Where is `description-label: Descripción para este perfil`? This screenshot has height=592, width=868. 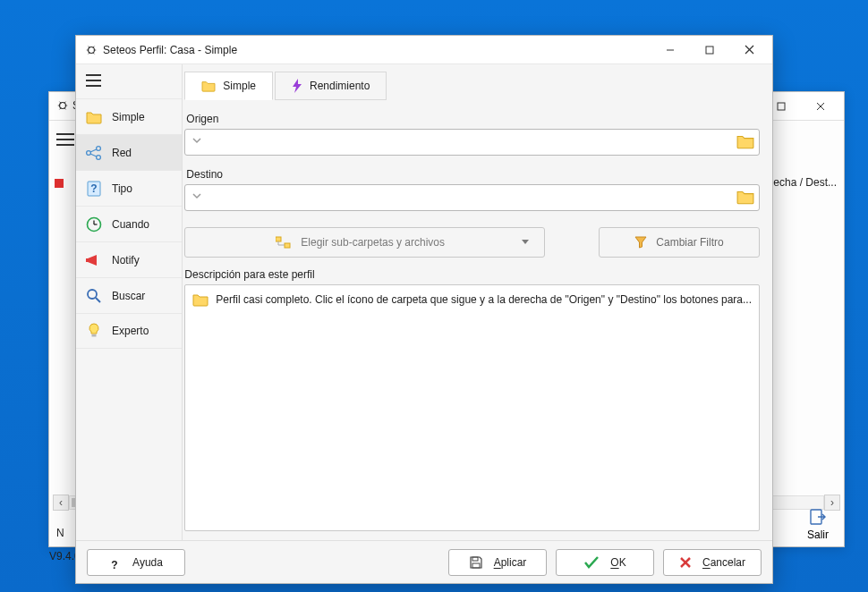 description-label: Descripción para este perfil is located at coordinates (472, 275).